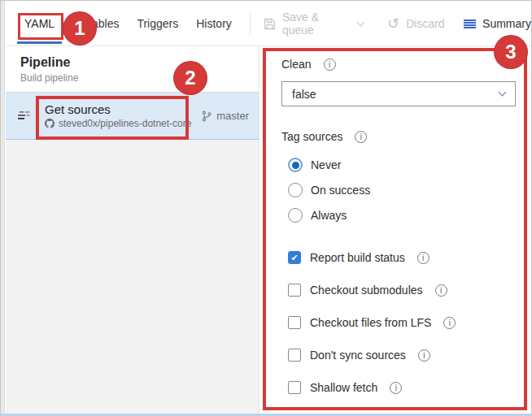 The height and width of the screenshot is (416, 532). I want to click on pipeline-header: Pipeline Build pipeline, so click(132, 70).